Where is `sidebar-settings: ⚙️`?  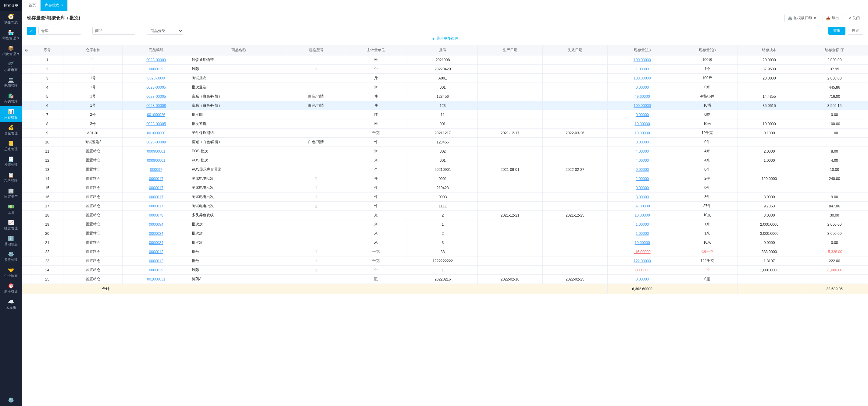
sidebar-settings: ⚙️ is located at coordinates (11, 400).